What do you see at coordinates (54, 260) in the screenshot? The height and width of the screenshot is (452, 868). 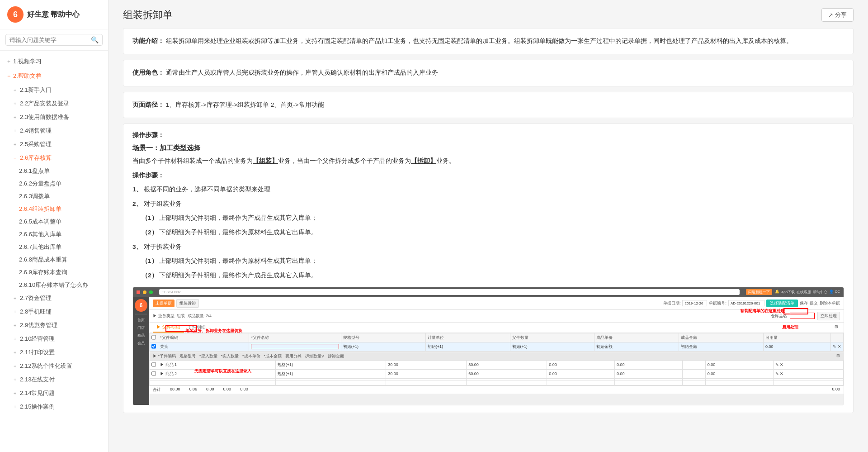 I see `sidebar-item-268: 2.6.8商品成本重算` at bounding box center [54, 260].